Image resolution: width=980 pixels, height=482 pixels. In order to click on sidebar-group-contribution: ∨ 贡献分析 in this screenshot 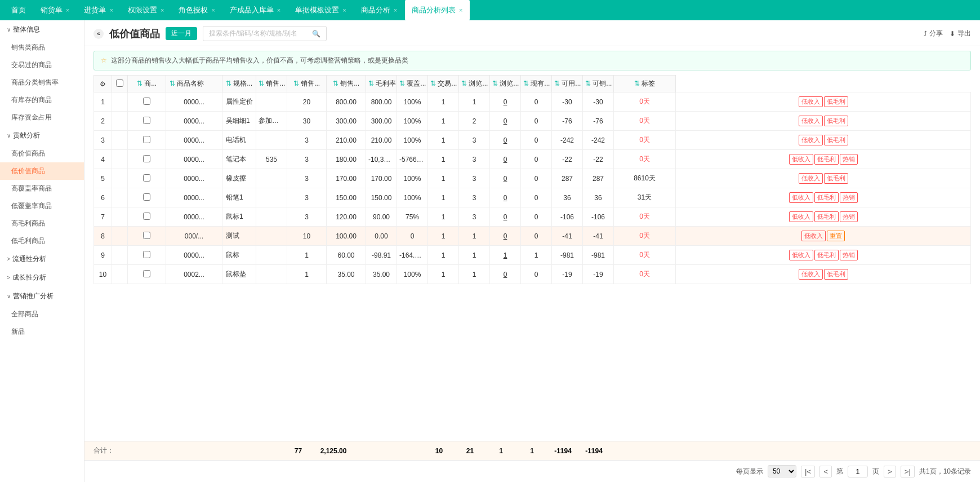, I will do `click(42, 135)`.